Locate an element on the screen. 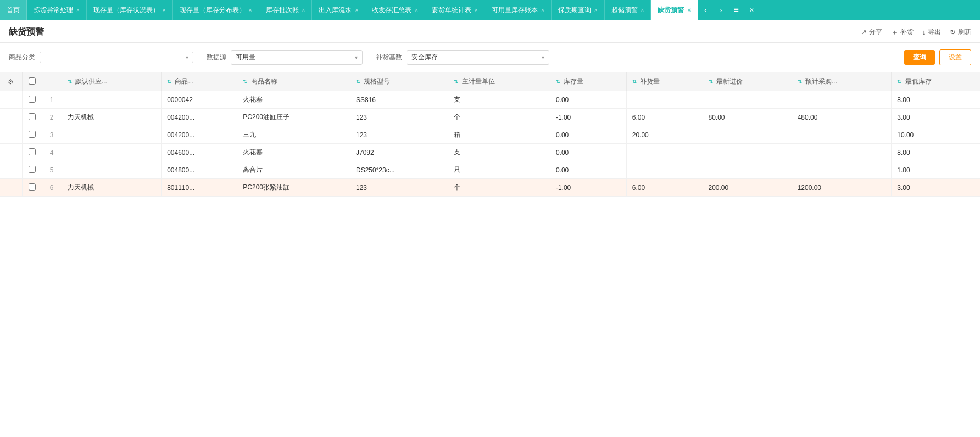 This screenshot has width=980, height=437. cell-product-name: 火花塞 is located at coordinates (294, 100).